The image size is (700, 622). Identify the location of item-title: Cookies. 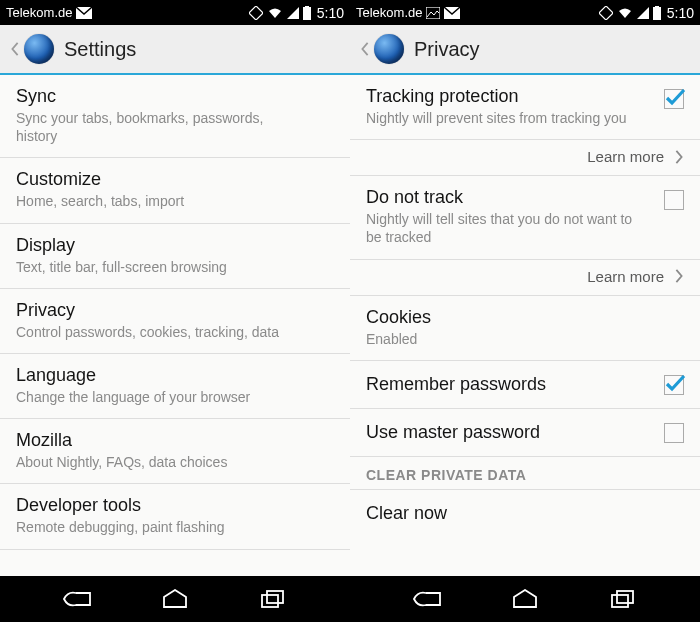
(525, 318).